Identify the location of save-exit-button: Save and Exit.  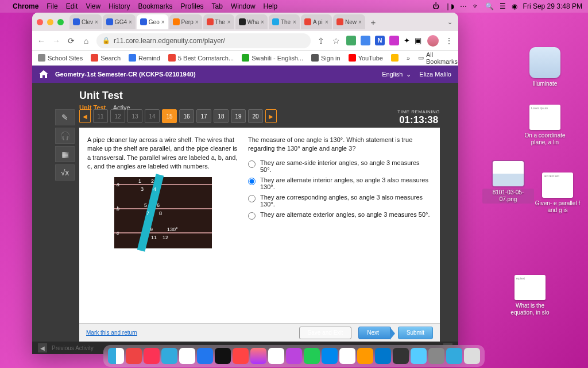
(326, 333).